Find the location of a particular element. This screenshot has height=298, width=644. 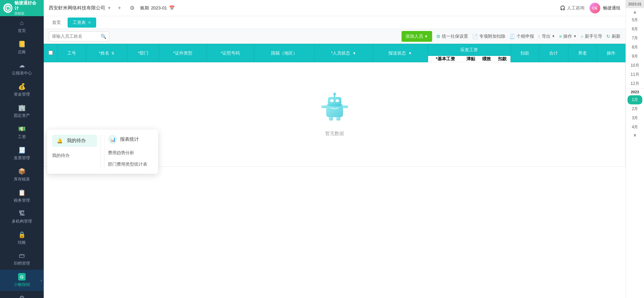

social-security-action: ⚙ 统一社保设置 is located at coordinates (452, 36).